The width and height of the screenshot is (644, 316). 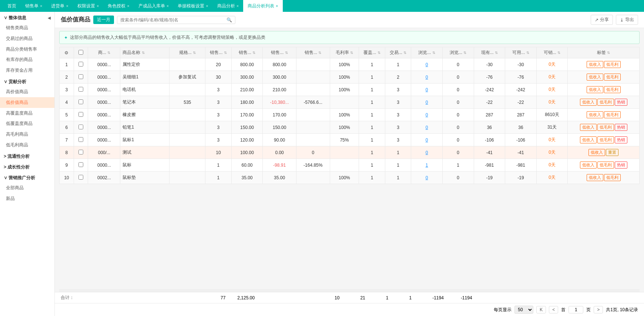 What do you see at coordinates (193, 6) in the screenshot?
I see `nav-template-settings: 单据模板设置 ×` at bounding box center [193, 6].